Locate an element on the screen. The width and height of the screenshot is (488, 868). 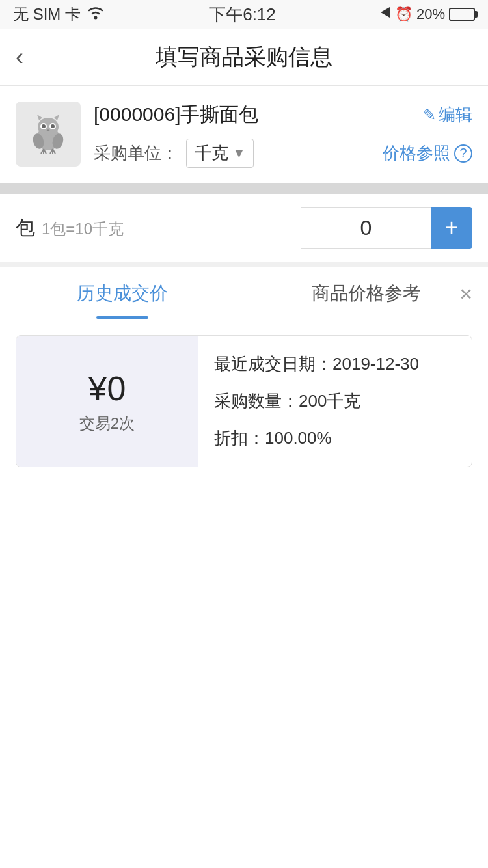
purchase-qty-row: 采购数量：200千克 is located at coordinates (335, 401).